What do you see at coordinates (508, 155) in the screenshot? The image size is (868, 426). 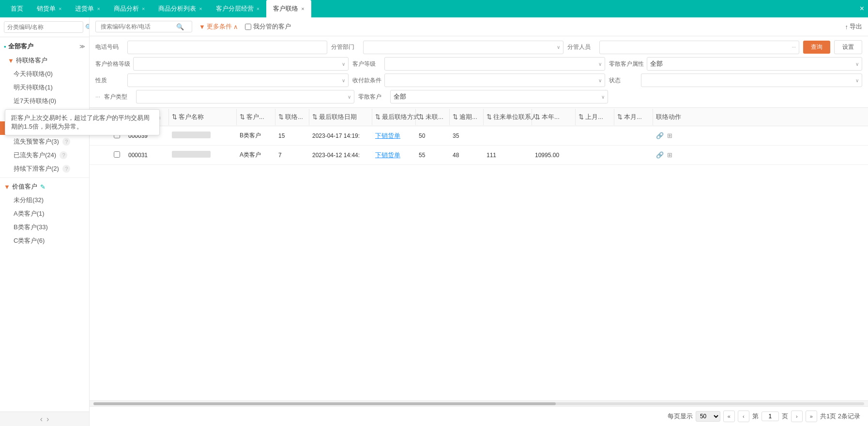 I see `td-row2-contacts: 111` at bounding box center [508, 155].